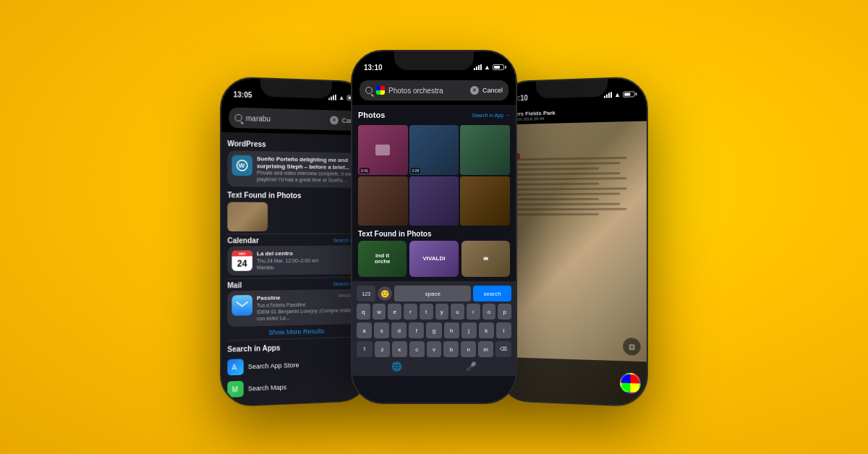 Image resolution: width=868 pixels, height=454 pixels. What do you see at coordinates (433, 294) in the screenshot?
I see `key-space: space` at bounding box center [433, 294].